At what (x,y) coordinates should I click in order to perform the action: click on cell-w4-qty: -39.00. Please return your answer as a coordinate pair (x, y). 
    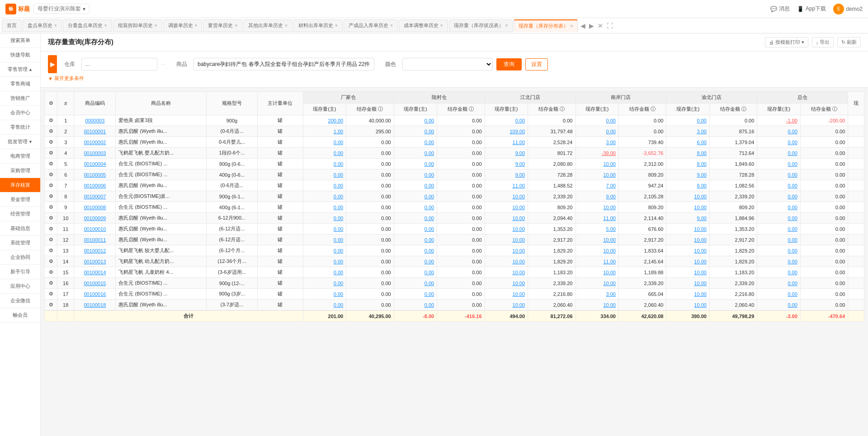
    Looking at the image, I should click on (597, 153).